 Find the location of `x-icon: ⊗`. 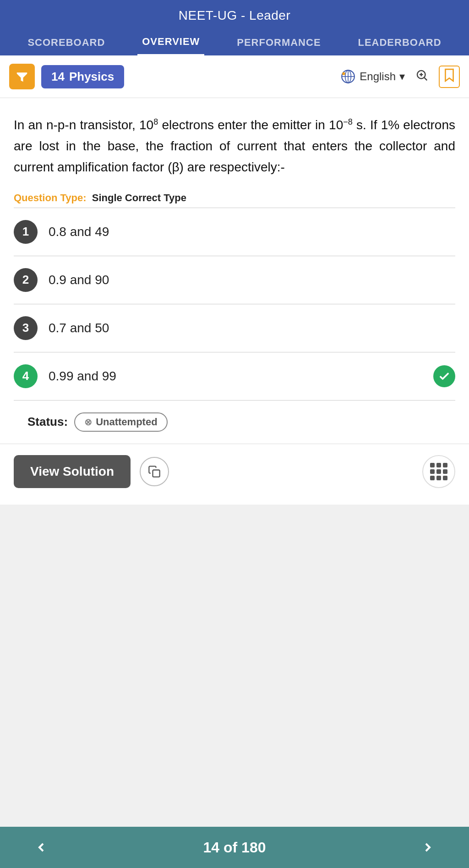

x-icon: ⊗ is located at coordinates (88, 422).